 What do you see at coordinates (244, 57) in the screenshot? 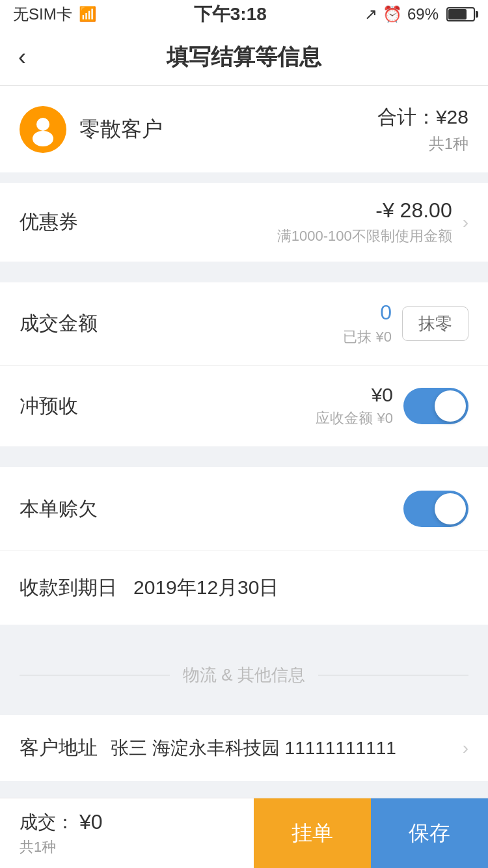
I see `nav-bar: ‹ 填写结算等信息` at bounding box center [244, 57].